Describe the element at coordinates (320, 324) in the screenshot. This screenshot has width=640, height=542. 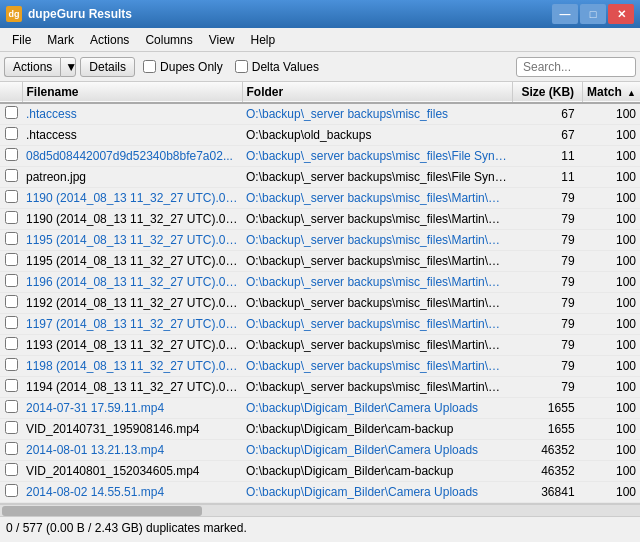
I see `table-row: 1197 (2014_08_13 11_32_27 UTC).001O:\bac…` at that location.